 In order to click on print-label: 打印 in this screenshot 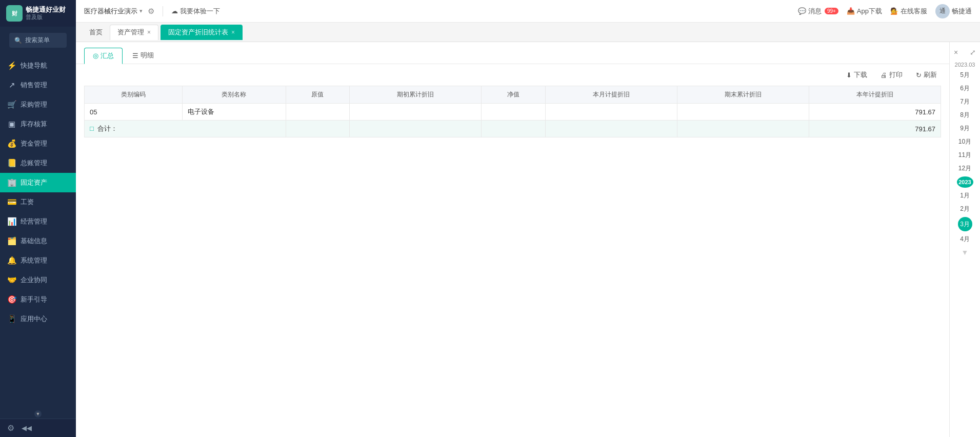, I will do `click(896, 75)`.